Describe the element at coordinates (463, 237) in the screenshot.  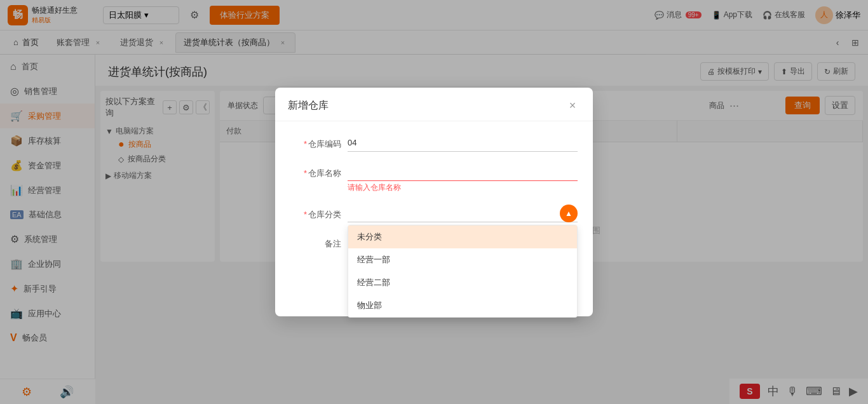
I see `dropdown-item-none: 未分类` at that location.